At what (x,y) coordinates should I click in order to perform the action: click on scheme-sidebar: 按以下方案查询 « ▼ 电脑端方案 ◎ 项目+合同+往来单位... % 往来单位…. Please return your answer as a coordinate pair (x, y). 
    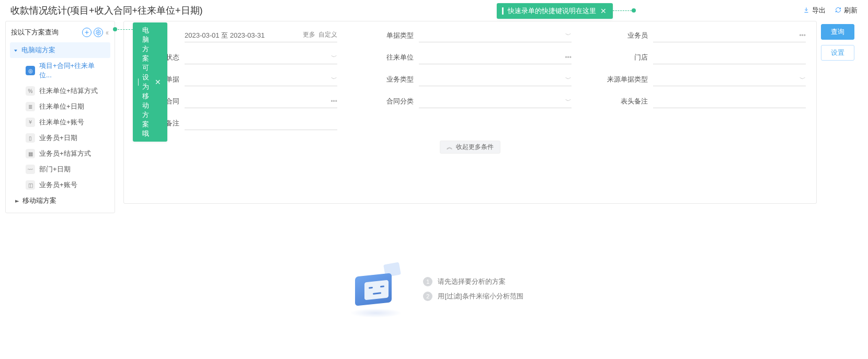
    Looking at the image, I should click on (60, 117).